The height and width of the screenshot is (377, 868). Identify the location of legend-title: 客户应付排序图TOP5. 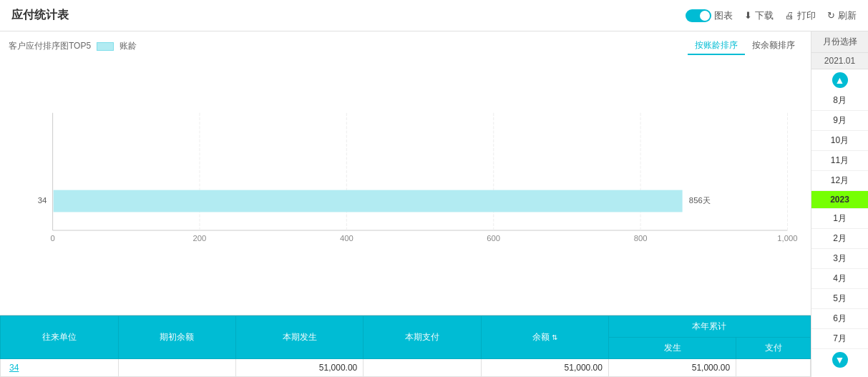
(50, 46).